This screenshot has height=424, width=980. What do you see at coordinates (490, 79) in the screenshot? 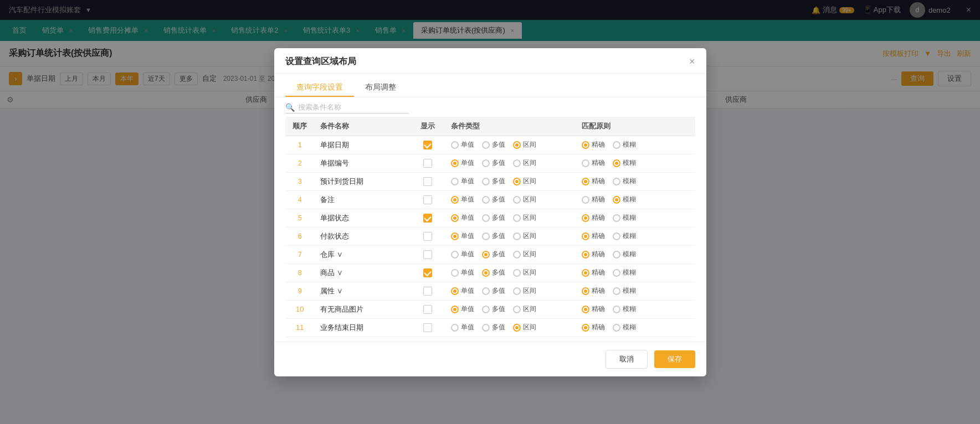
I see `settings-dialog: 设置查询区域布局 × 查询字段设置 布局调整 🔍 顺序` at bounding box center [490, 79].